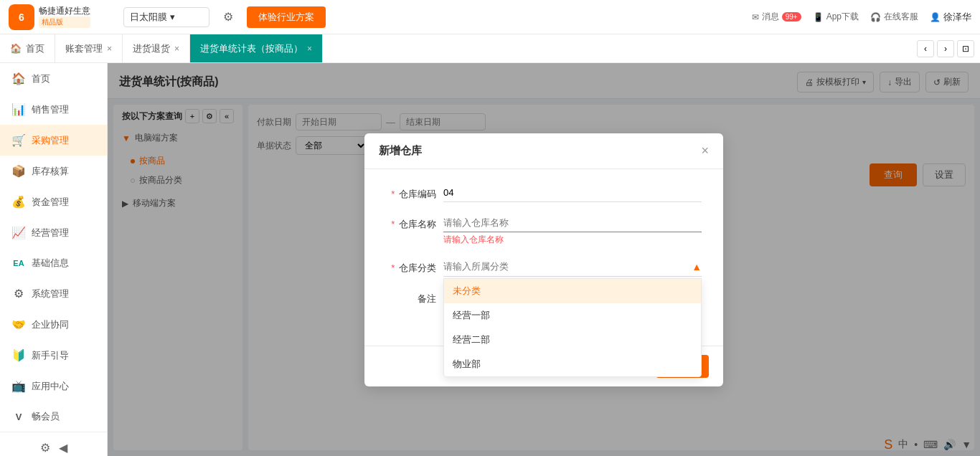  I want to click on code-input-wrap, so click(573, 193).